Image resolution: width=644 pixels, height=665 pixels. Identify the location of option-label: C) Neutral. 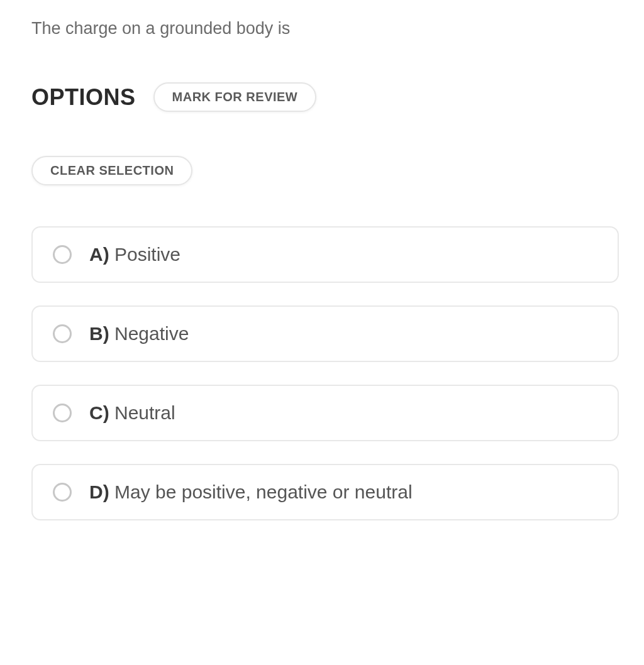
(132, 413).